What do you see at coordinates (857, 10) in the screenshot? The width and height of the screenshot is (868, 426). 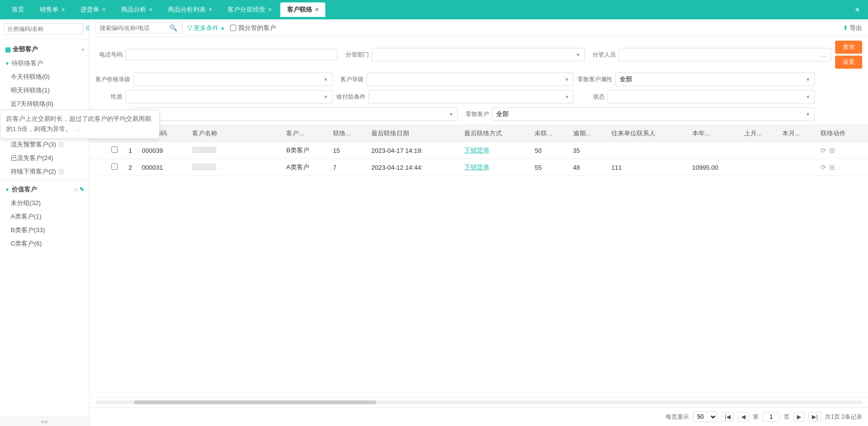 I see `window-close-button: ×` at bounding box center [857, 10].